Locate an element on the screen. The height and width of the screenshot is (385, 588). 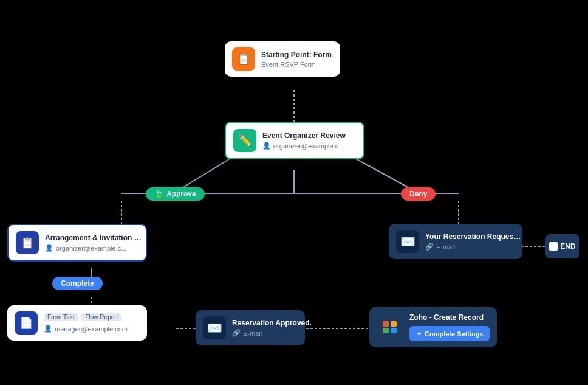
review-node: ✏️ Event Organizer Review 👤 organizer@ex… is located at coordinates (295, 140).